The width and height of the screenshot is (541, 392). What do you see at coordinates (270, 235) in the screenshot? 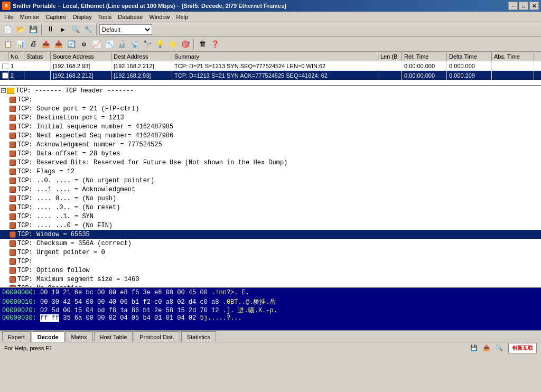
I see `decode-line-16: TCP: Window = 65535` at bounding box center [270, 235].